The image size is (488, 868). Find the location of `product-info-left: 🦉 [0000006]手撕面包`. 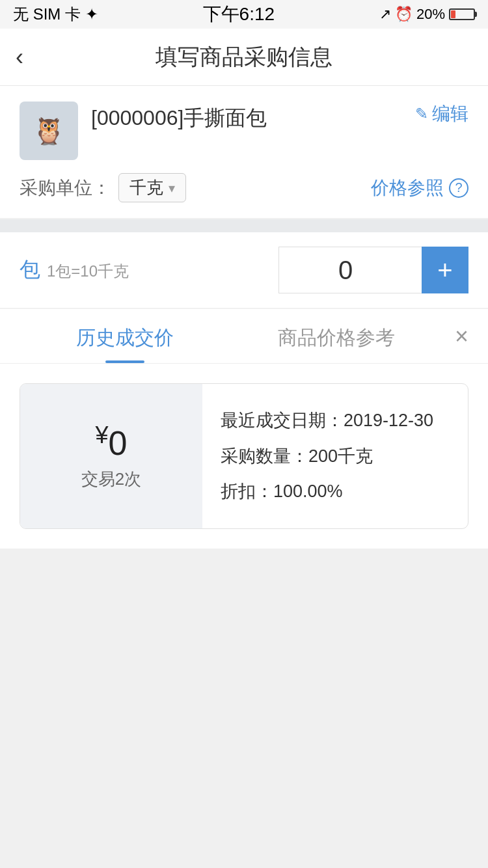

product-info-left: 🦉 [0000006]手撕面包 is located at coordinates (143, 131).